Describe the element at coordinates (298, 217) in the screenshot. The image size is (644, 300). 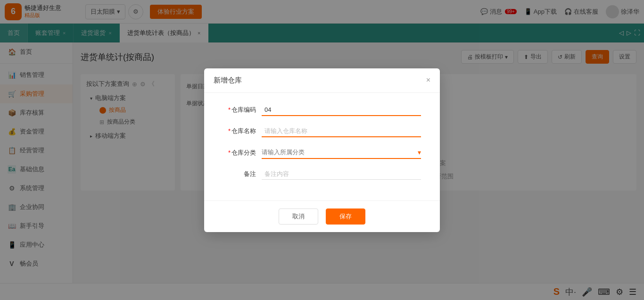
I see `cancel-button: 取消` at that location.